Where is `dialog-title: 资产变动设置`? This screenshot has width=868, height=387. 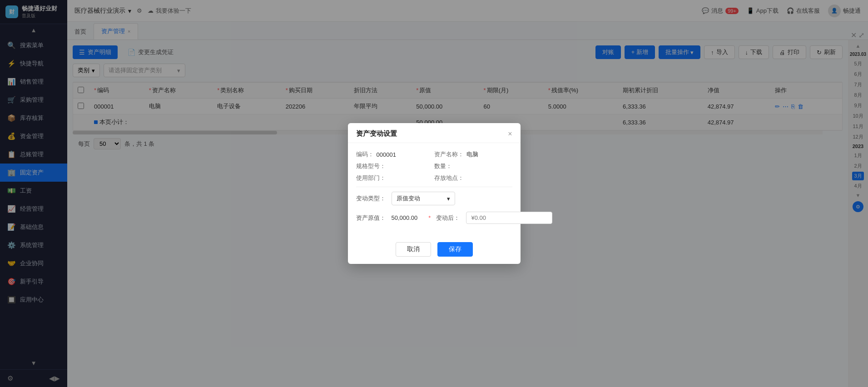 dialog-title: 资产变动设置 is located at coordinates (377, 134).